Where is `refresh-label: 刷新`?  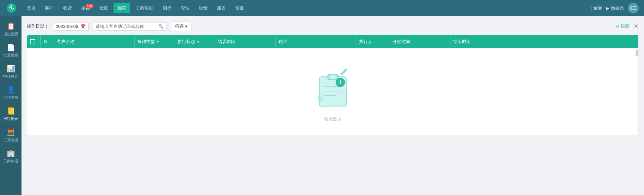
refresh-label: 刷新 is located at coordinates (625, 26).